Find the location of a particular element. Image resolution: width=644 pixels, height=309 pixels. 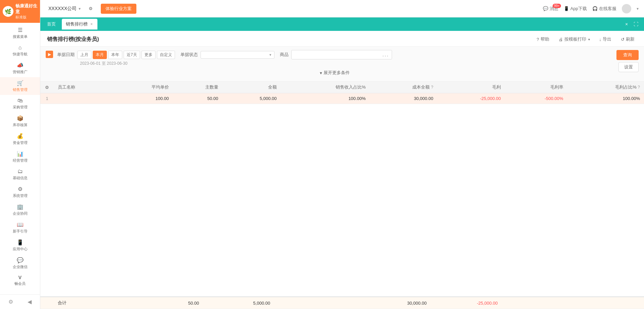

td-total-label: 合计 is located at coordinates (72, 303).